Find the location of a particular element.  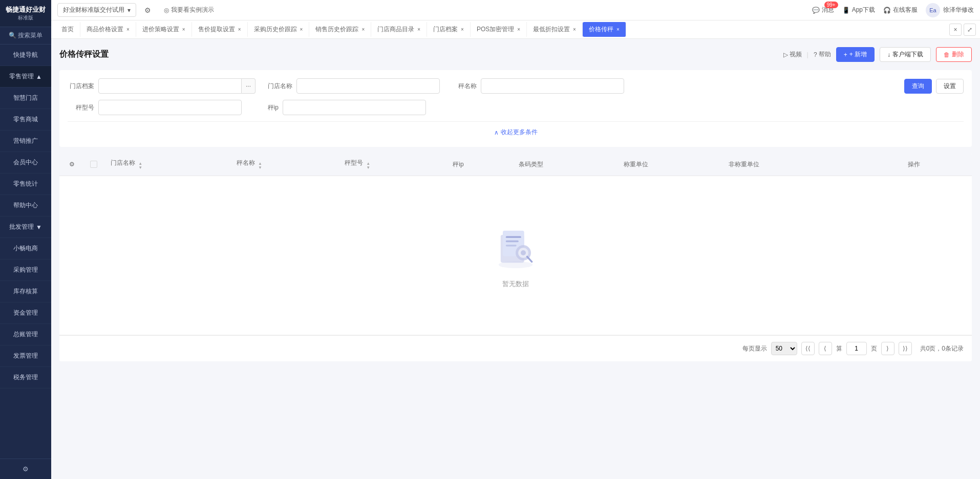

sidebar-item-member-label: 会员中心 is located at coordinates (26, 162).